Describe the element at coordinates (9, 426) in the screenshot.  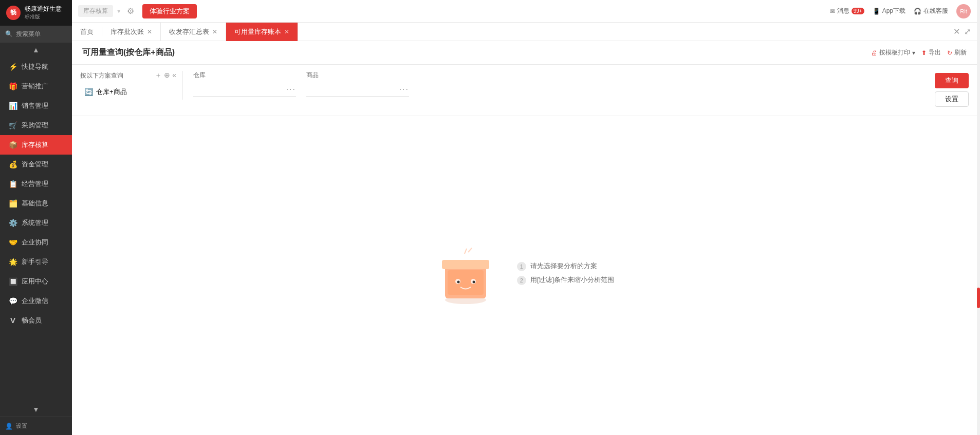
I see `user-avatar-icon: 👤` at that location.